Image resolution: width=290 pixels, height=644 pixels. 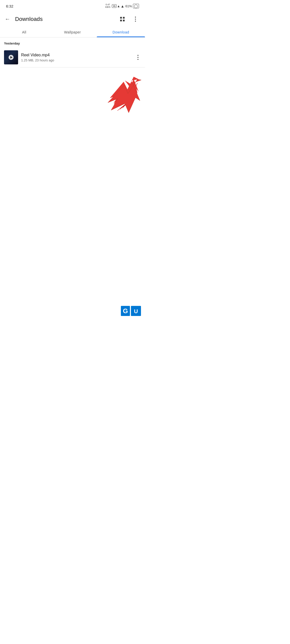 I want to click on red-arrow-annotation, so click(x=125, y=93).